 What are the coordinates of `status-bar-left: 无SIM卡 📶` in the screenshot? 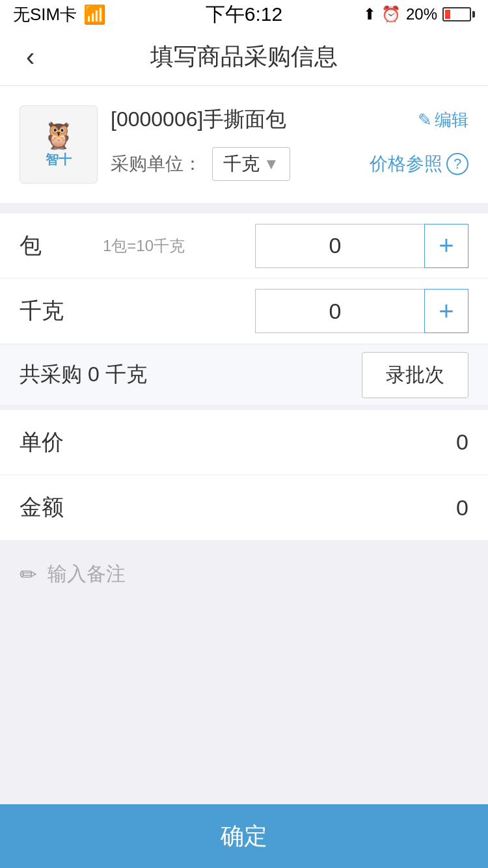 It's located at (60, 14).